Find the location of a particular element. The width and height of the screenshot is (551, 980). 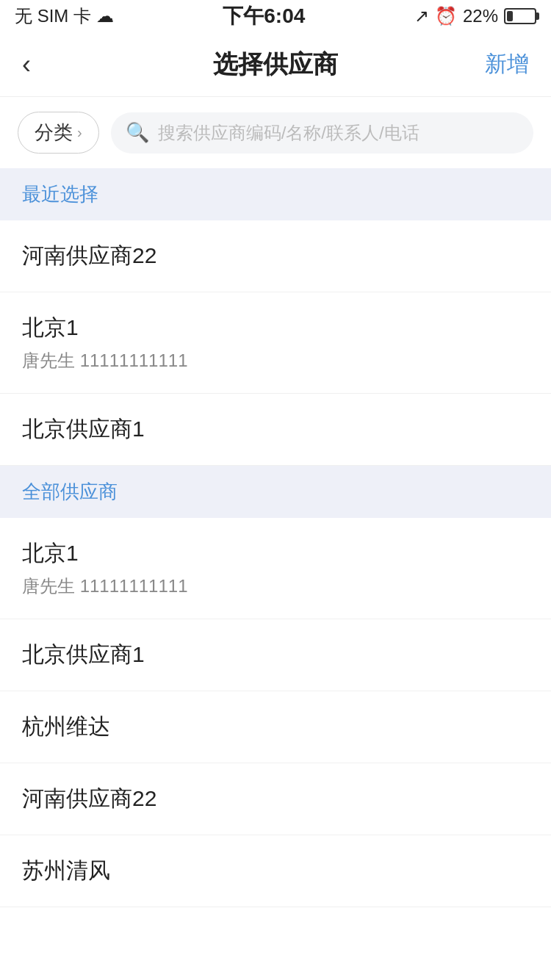

add-button: 新增 is located at coordinates (507, 65).